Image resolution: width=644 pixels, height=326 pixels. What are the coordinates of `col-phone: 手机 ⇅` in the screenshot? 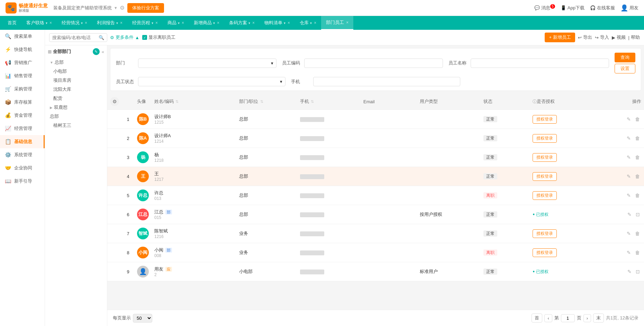 It's located at (329, 102).